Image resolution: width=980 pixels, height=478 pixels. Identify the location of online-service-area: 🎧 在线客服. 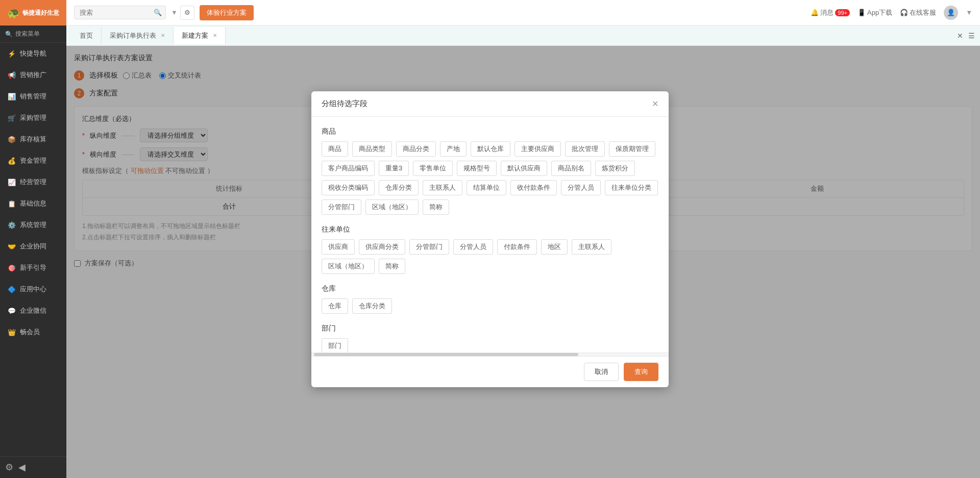
(918, 13).